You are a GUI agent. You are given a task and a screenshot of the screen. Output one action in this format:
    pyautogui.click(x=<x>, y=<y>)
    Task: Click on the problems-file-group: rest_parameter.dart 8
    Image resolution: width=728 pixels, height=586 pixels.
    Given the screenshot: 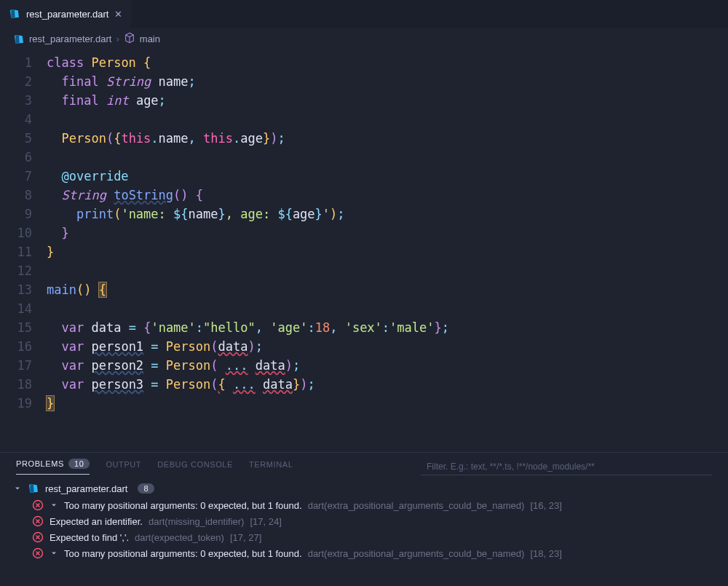 What is the action you would take?
    pyautogui.click(x=364, y=488)
    